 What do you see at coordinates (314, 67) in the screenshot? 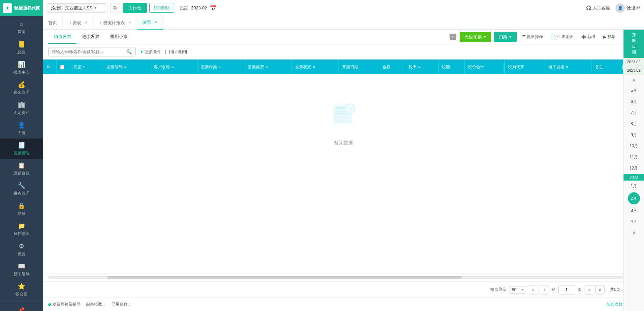
I see `invoice-status-sort-icon: ⇅` at bounding box center [314, 67].